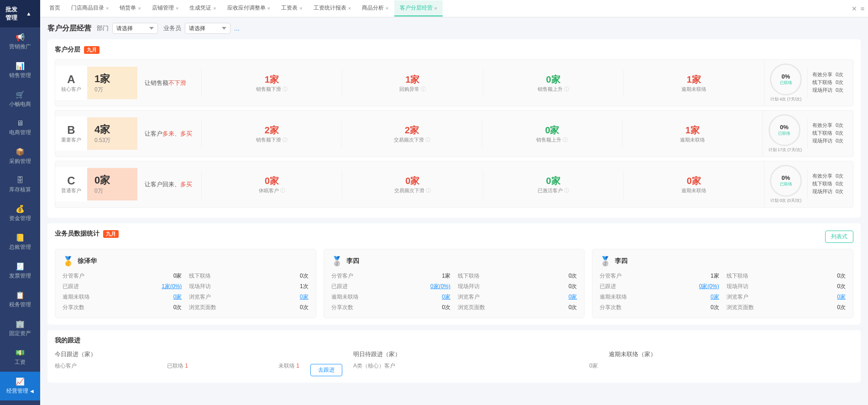 This screenshot has width=868, height=405. I want to click on sidebar-item-label: 发票管理, so click(20, 276).